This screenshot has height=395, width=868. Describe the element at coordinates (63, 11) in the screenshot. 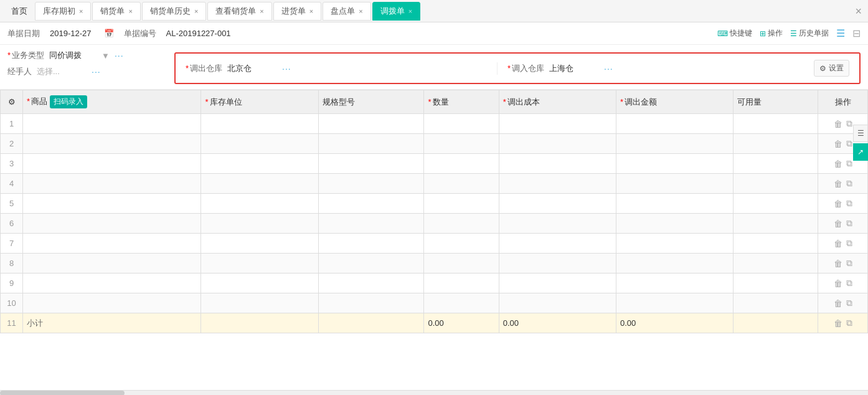

I see `tab-inventory-init: 库存期初 ×` at that location.